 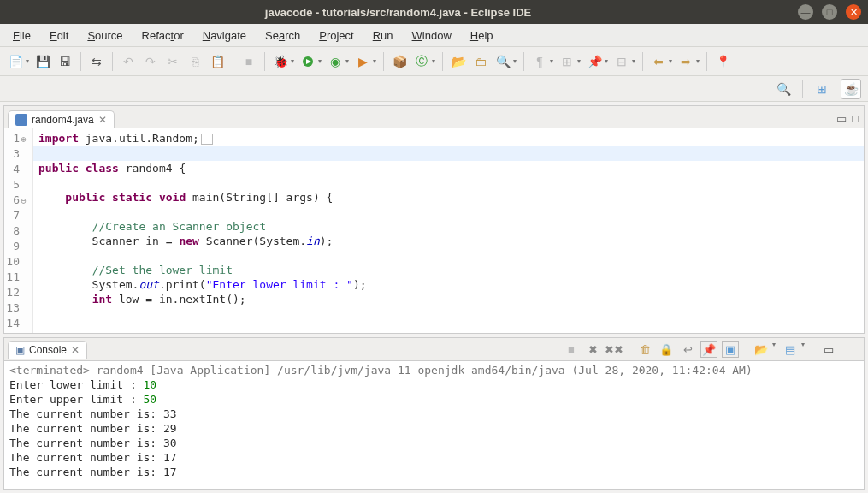 I want to click on console-open-icon: 📂, so click(x=761, y=349).